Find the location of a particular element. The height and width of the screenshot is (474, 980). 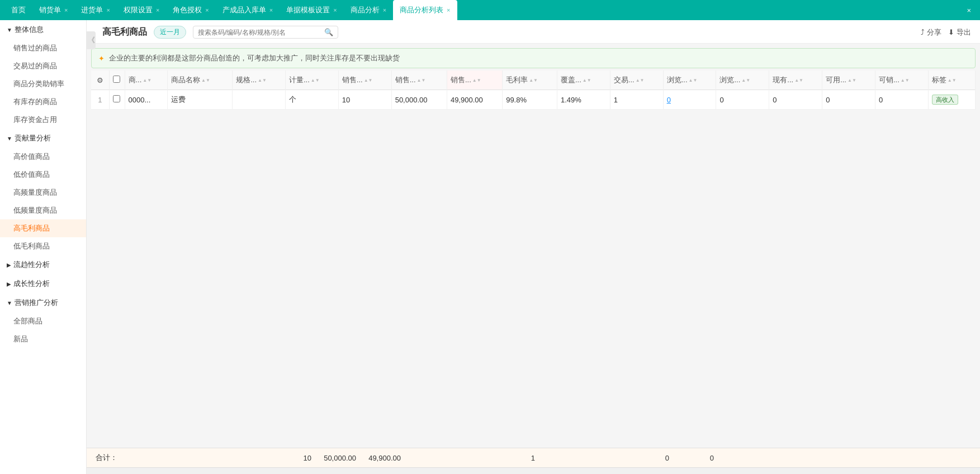

sidebar-item-high-margin: 高毛利商品 is located at coordinates (43, 228).